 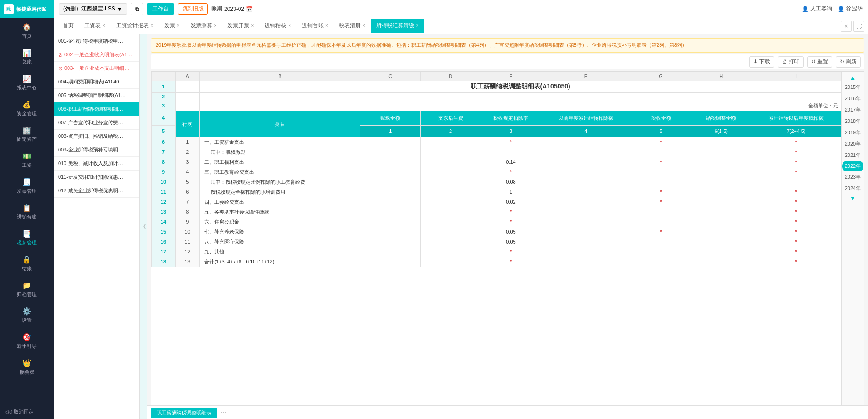 What do you see at coordinates (96, 123) in the screenshot?
I see `left-item-007: 007-广告宣传和业务宣传费…` at bounding box center [96, 123].